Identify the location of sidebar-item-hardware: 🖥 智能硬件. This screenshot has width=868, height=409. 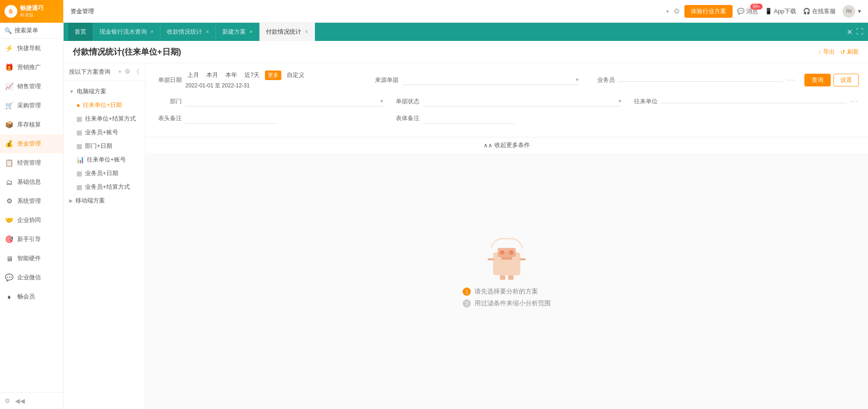
(32, 258).